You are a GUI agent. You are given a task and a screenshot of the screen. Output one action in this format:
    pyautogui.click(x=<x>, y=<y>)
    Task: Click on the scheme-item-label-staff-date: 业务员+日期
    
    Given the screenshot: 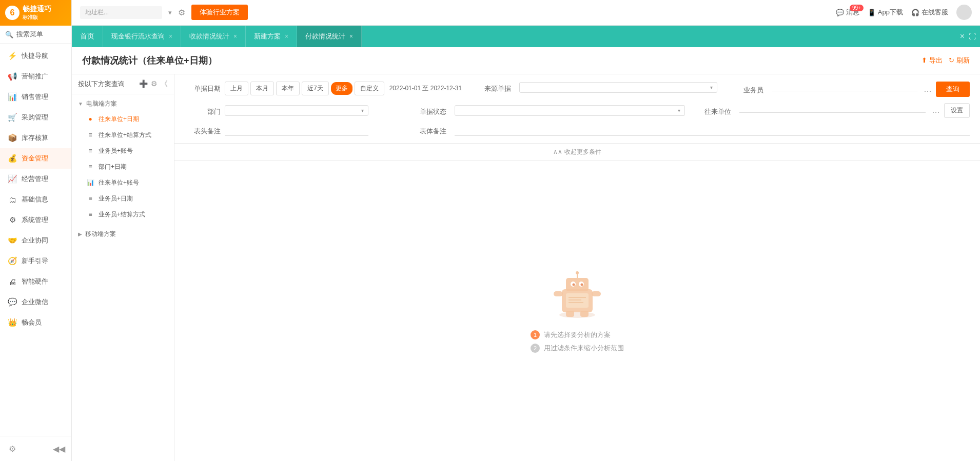 What is the action you would take?
    pyautogui.click(x=116, y=199)
    